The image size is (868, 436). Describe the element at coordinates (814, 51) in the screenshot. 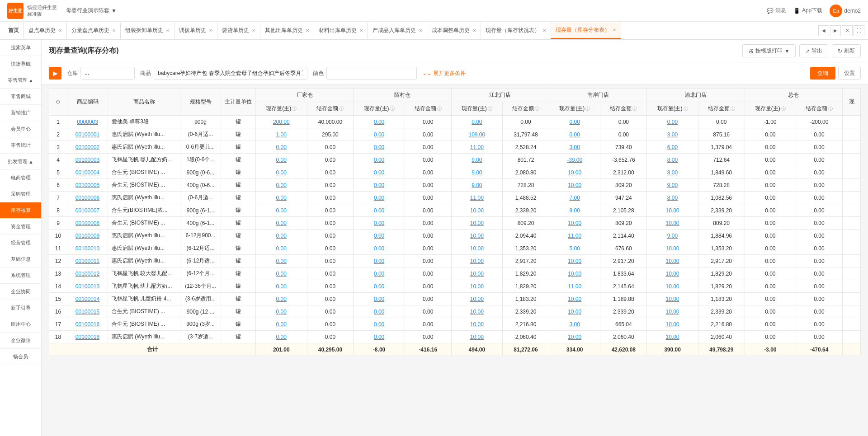

I see `export-button: ↗ 导出` at that location.